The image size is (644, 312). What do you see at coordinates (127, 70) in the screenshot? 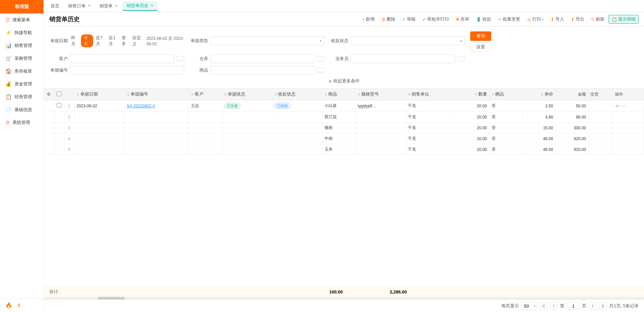
I see `docno-input` at bounding box center [127, 70].